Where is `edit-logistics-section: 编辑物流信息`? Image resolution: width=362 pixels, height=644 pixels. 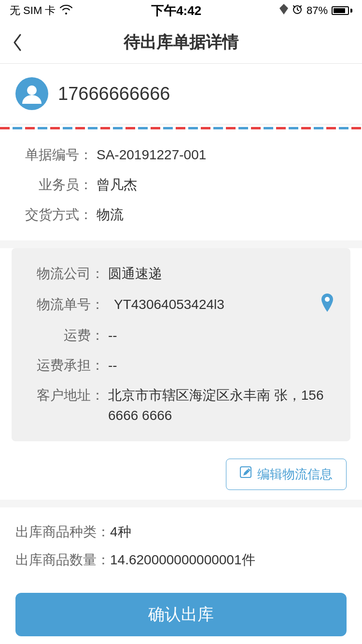 edit-logistics-section: 编辑物流信息 is located at coordinates (181, 474).